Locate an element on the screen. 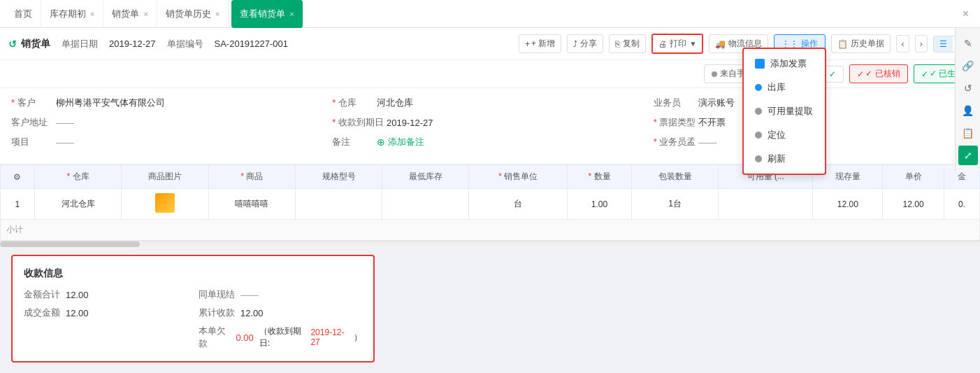 The width and height of the screenshot is (980, 373). project-label: 项目 is located at coordinates (32, 142).